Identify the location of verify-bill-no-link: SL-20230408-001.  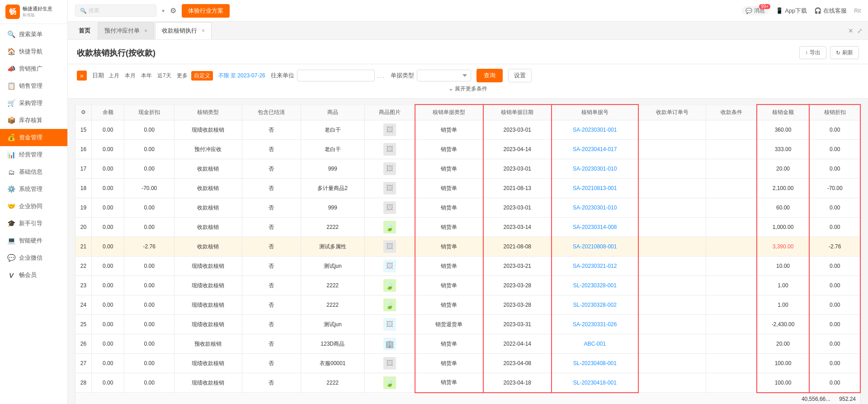
(595, 363).